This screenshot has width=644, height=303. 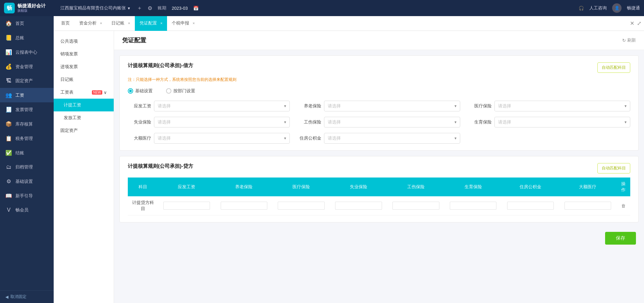 I want to click on form-item-shengyu: 生育保险 请选择 ▾, so click(x=549, y=122).